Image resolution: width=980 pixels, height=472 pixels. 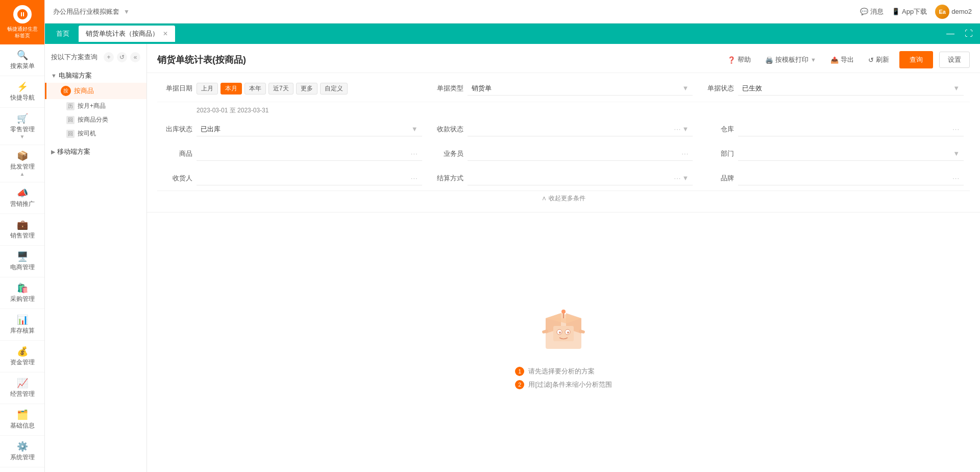 What do you see at coordinates (22, 36) in the screenshot?
I see `app-subtitle: 标签页` at bounding box center [22, 36].